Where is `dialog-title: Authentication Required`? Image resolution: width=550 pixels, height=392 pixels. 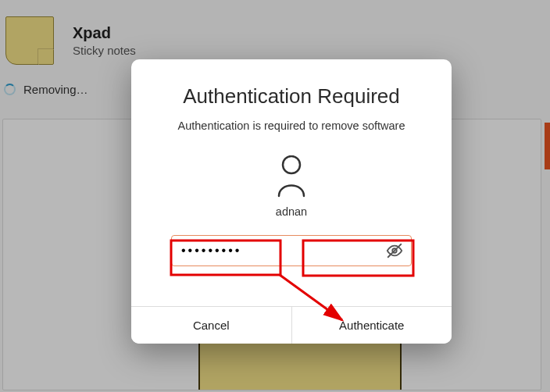
dialog-title: Authentication Required is located at coordinates (291, 97).